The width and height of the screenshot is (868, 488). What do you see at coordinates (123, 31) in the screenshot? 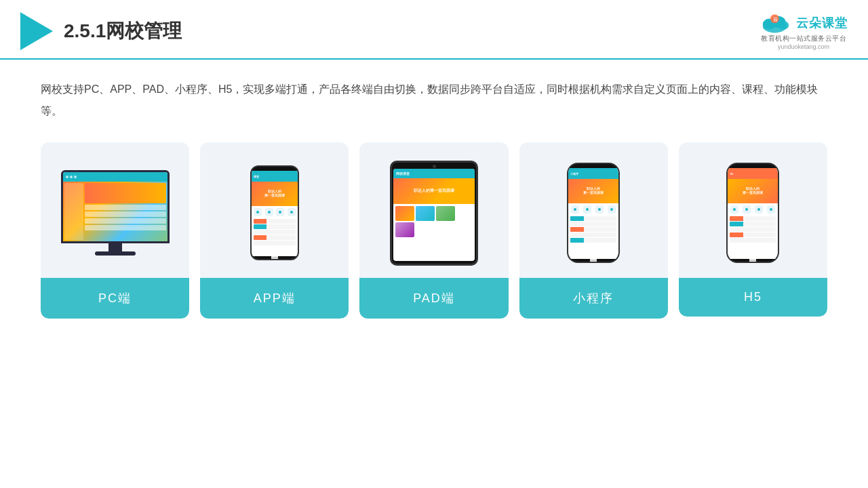
I see `page-title: 2.5.1网校管理` at bounding box center [123, 31].